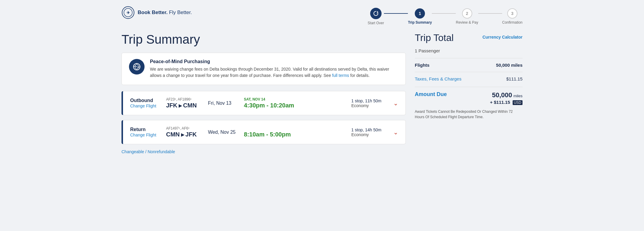 The image size is (644, 231). I want to click on amount-due-flex: Amount Due 50,000 miles + $111.15 USD, so click(469, 98).